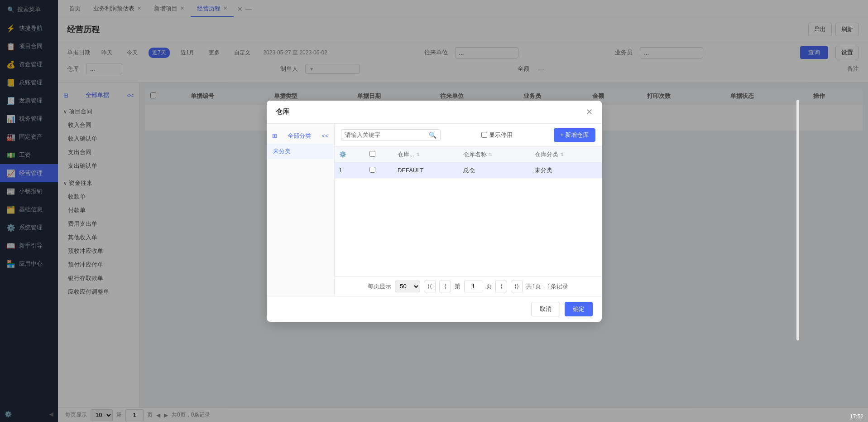 The image size is (868, 422). Describe the element at coordinates (350, 155) in the screenshot. I see `dth-settings: ⚙️` at that location.